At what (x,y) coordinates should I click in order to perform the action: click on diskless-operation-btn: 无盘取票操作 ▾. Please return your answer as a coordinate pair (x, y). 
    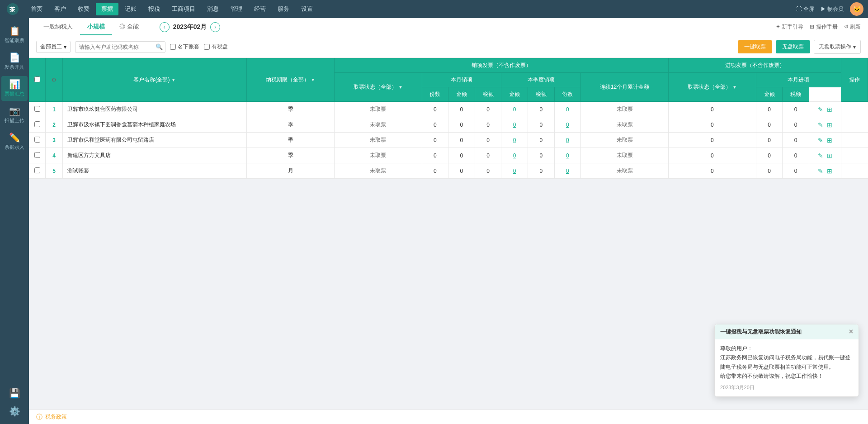
    Looking at the image, I should click on (837, 47).